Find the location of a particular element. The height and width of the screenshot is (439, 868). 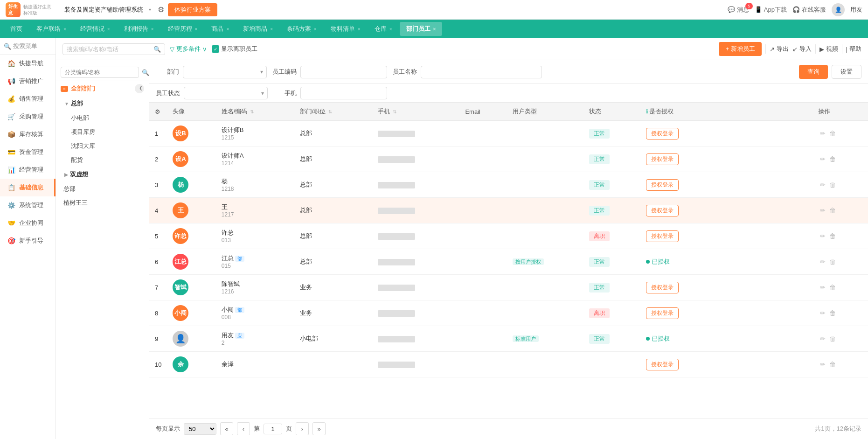

dept-child-zhishu: 植树王三 is located at coordinates (103, 203).